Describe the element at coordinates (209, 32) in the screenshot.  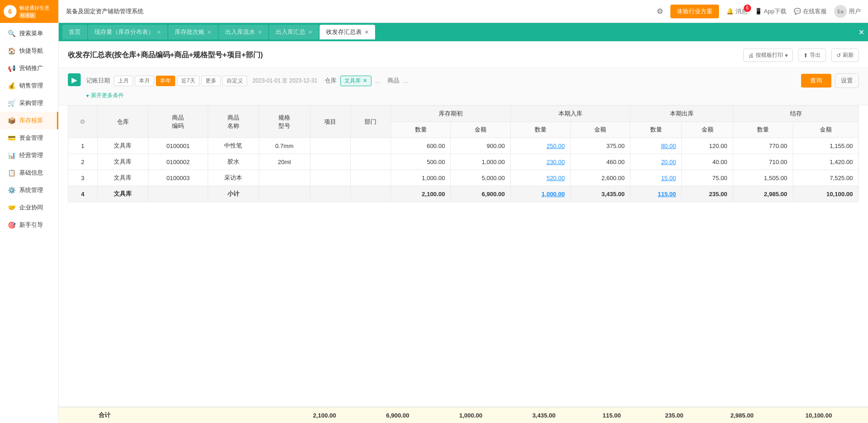
I see `tab-close-batch-account: ✕` at that location.